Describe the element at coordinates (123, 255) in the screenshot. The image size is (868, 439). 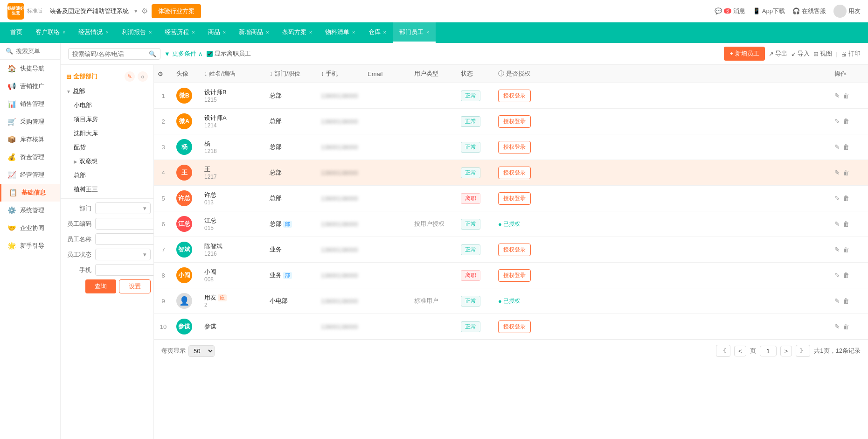
I see `filter-empstatus-select: ▾` at that location.